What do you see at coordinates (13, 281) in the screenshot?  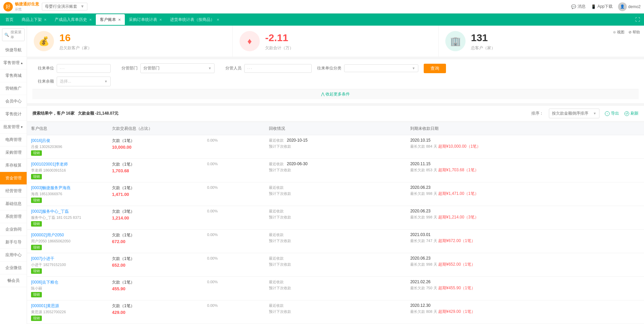 I see `sidebar-item-vip: 畅会员` at bounding box center [13, 281].